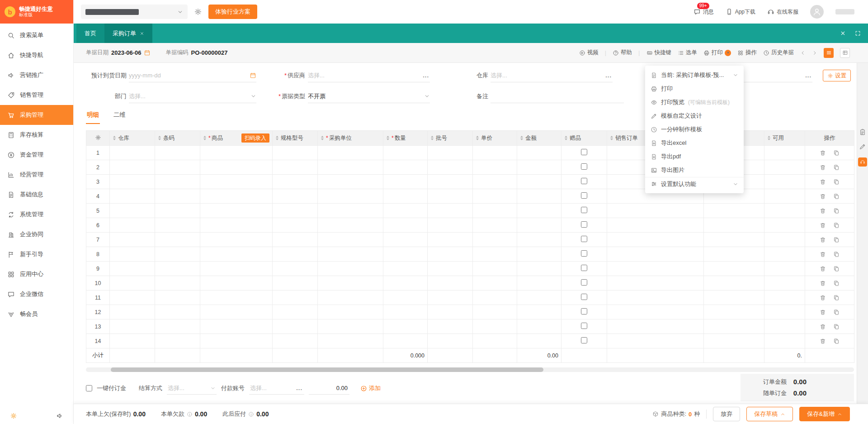  Describe the element at coordinates (622, 52) in the screenshot. I see `help-button: 帮助` at that location.